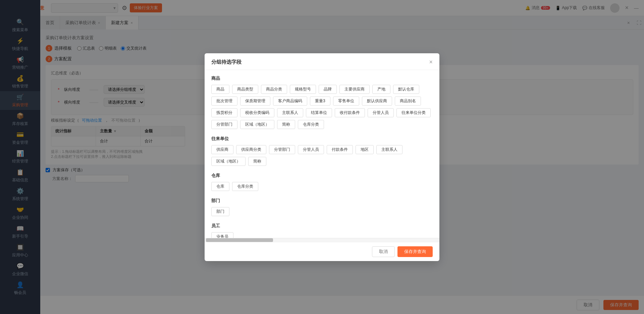 The image size is (644, 314). What do you see at coordinates (322, 139) in the screenshot?
I see `field-group-title-partner: 往来单位` at bounding box center [322, 139].